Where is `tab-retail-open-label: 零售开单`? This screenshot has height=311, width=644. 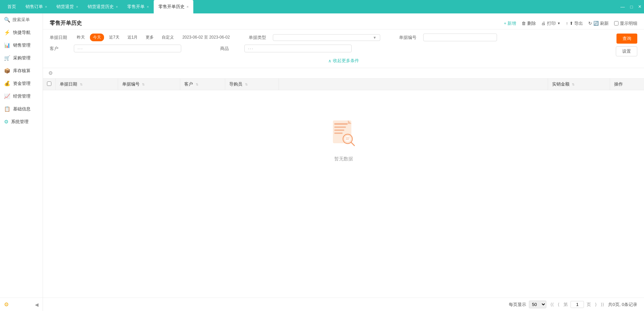 tab-retail-open-label: 零售开单 is located at coordinates (136, 7).